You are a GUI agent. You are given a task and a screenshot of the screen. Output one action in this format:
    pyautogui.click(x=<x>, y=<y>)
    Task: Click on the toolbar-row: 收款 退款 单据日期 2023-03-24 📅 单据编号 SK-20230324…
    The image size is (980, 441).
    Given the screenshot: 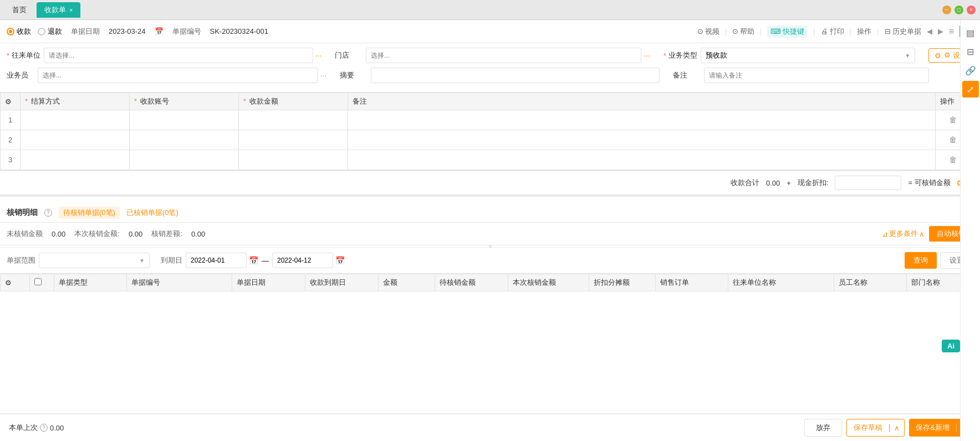 What is the action you would take?
    pyautogui.click(x=490, y=32)
    